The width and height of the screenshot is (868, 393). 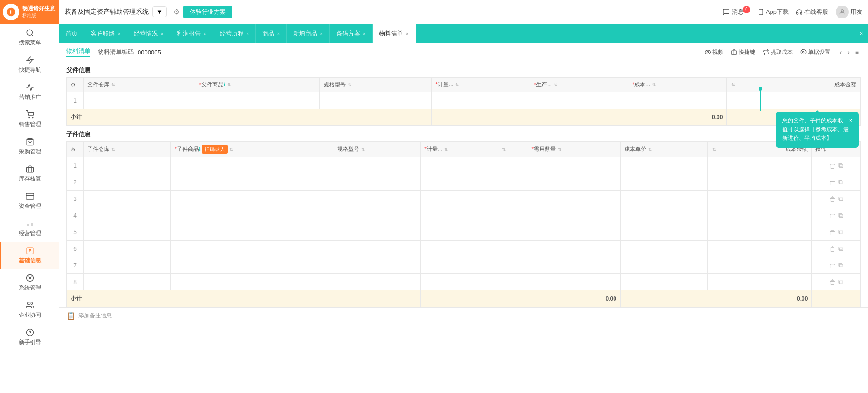 I want to click on child-row-7-unit, so click(x=459, y=266).